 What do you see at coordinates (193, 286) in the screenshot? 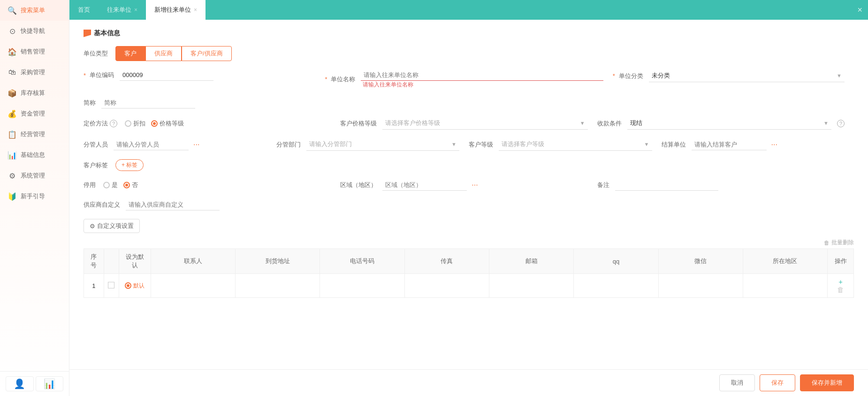
I see `contact-input` at bounding box center [193, 286].